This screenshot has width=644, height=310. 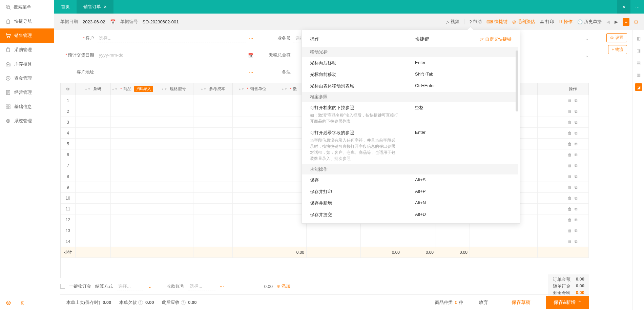 I want to click on sidebar-item-business: 经营管理, so click(x=27, y=92).